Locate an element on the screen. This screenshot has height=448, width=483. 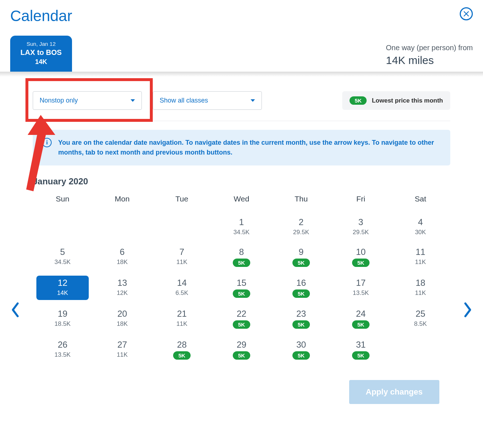
day-cell: 146.5K is located at coordinates (182, 288).